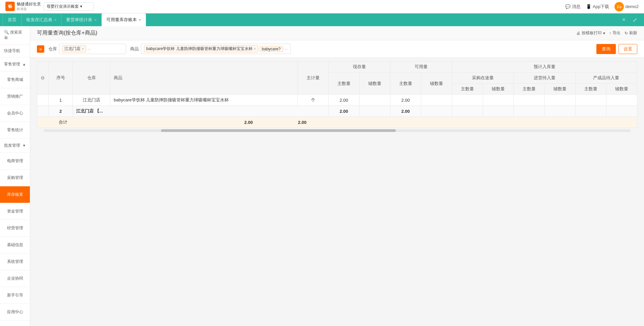 The image size is (644, 326). What do you see at coordinates (41, 49) in the screenshot?
I see `filter-toggle-btn: »` at bounding box center [41, 49].